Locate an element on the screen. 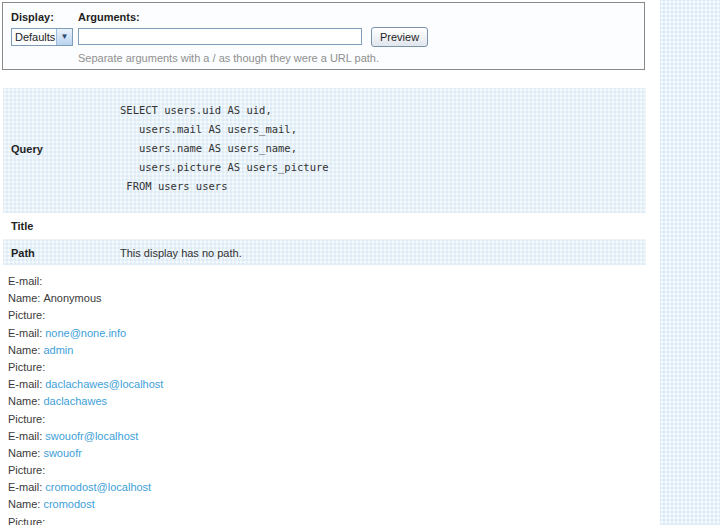 The width and height of the screenshot is (720, 525). arguments-label: Arguments: is located at coordinates (361, 17).